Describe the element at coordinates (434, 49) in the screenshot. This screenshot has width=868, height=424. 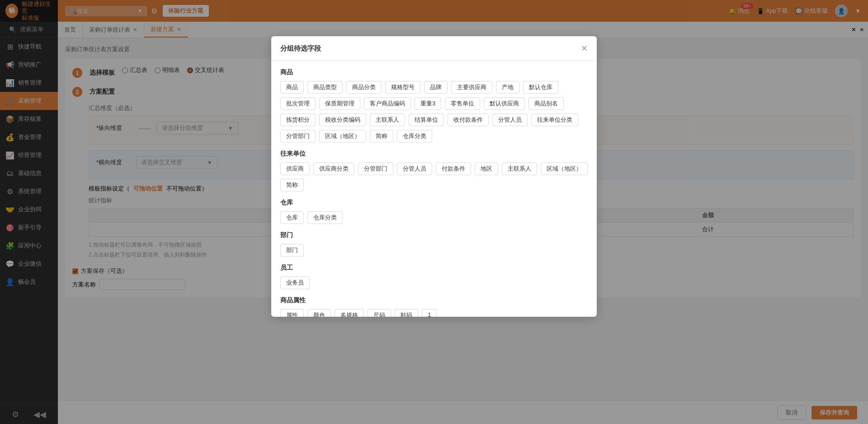
I see `modal-header: 分组待选字段 ✕` at that location.